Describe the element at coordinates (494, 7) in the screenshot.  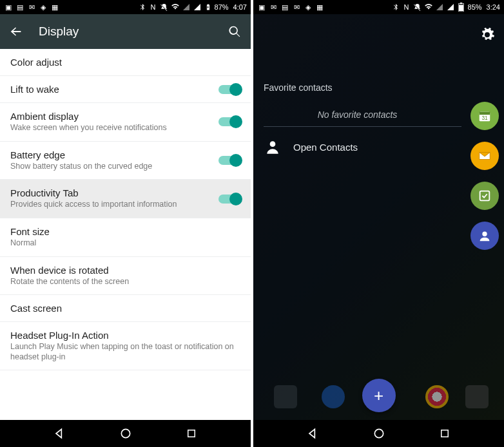
I see `clock: 3:24` at that location.